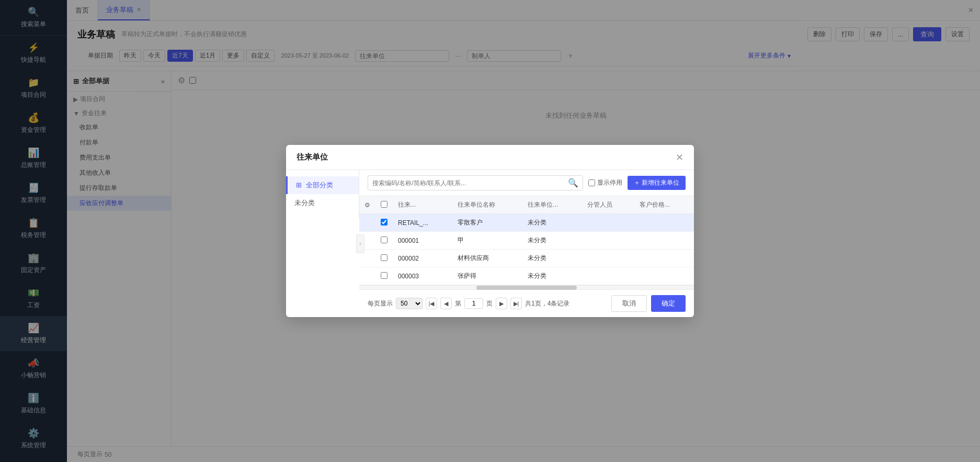 This screenshot has height=462, width=980. What do you see at coordinates (527, 258) in the screenshot?
I see `table-row: 000002 材料供应商 未分类` at bounding box center [527, 258].